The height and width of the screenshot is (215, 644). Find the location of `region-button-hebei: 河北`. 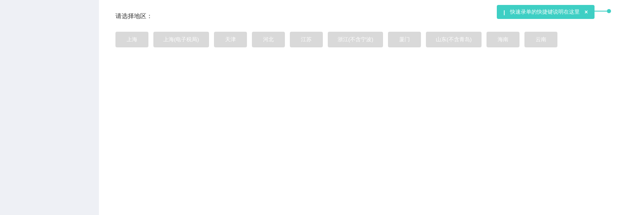

region-button-hebei: 河北 is located at coordinates (268, 40).